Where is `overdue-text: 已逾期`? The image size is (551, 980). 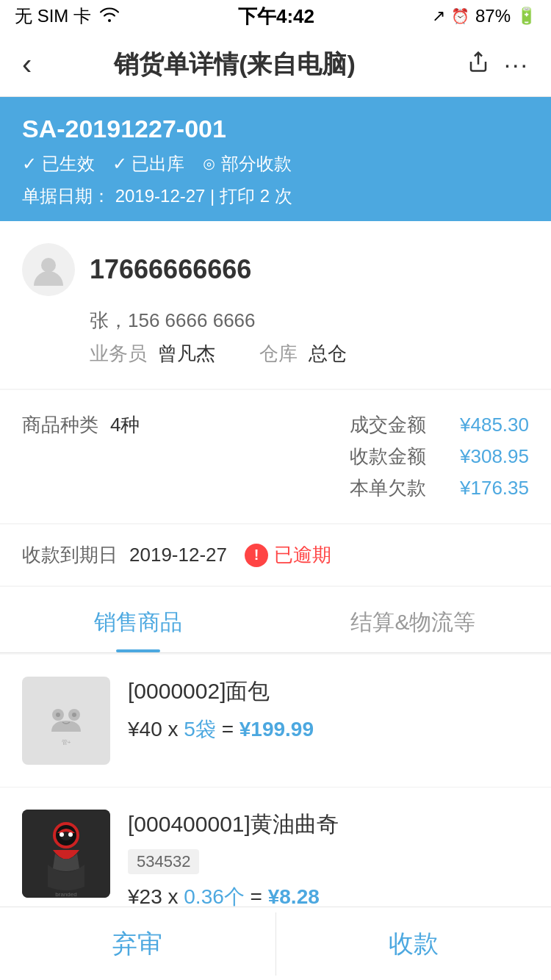 overdue-text: 已逾期 is located at coordinates (303, 555).